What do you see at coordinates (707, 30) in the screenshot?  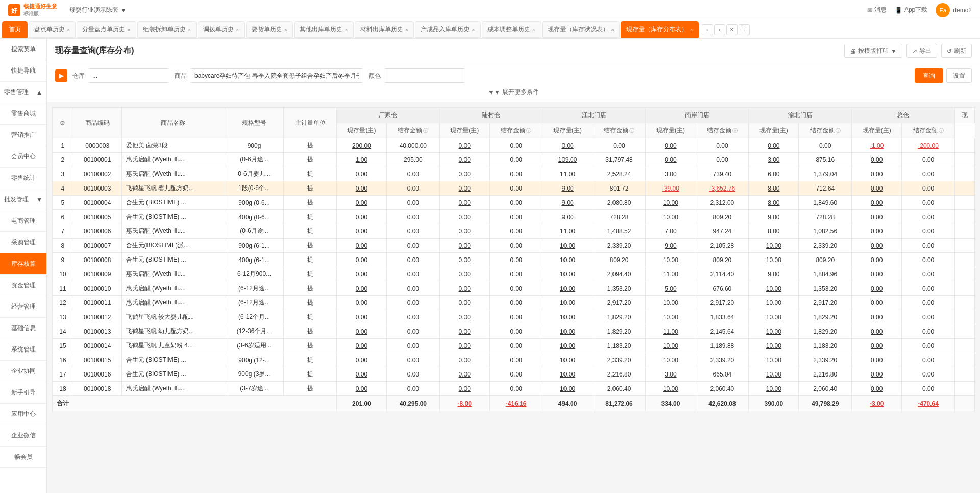 I see `tab-prev-btn: ‹` at bounding box center [707, 30].